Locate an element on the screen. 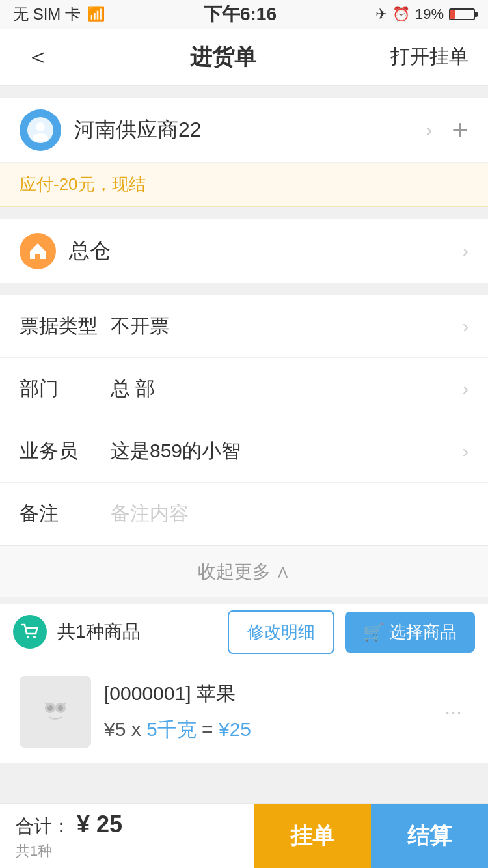 This screenshot has height=868, width=488. salesperson-row: 业务员 这是859的小智 › is located at coordinates (244, 452).